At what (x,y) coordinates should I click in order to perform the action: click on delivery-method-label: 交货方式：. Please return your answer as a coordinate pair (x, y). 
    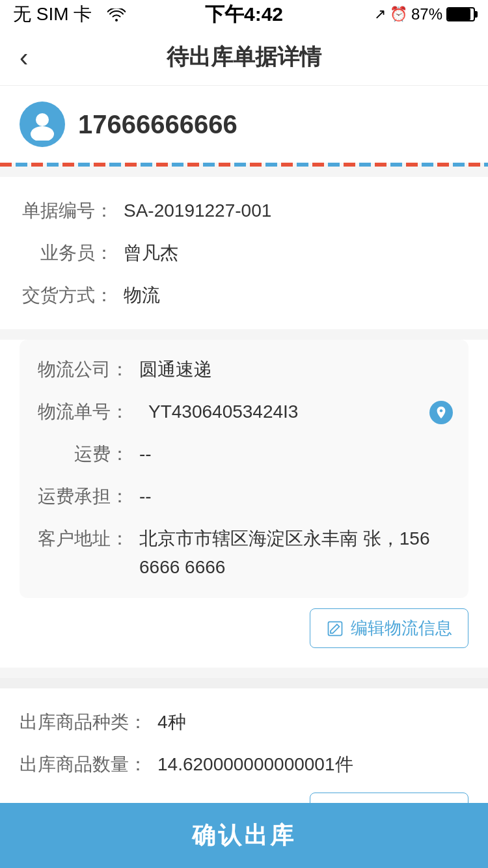
    Looking at the image, I should click on (72, 295).